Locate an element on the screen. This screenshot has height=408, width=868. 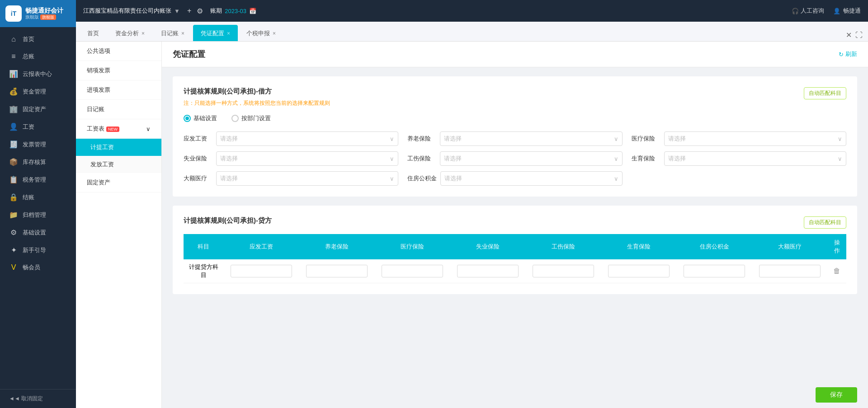
injury-select: 请选择 ∨ is located at coordinates (531, 159).